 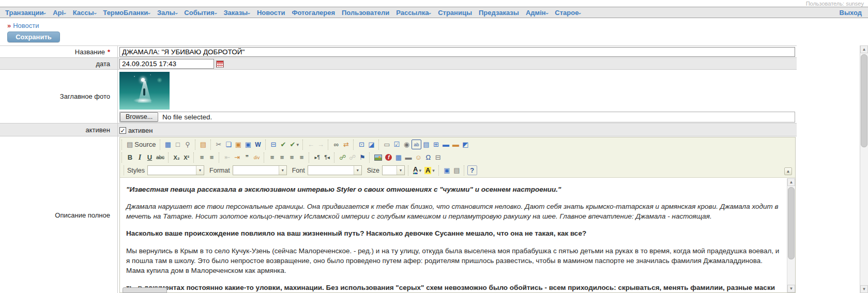 I want to click on blockquote-icon: ”, so click(x=247, y=157).